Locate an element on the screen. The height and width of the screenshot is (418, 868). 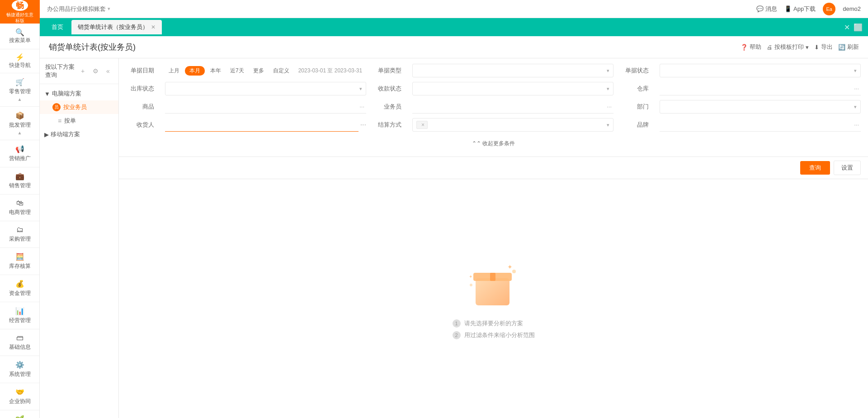
tree-group-pc: ▼ 电脑端方案 员 按业务员 ≡ 按单 is located at coordinates (79, 107).